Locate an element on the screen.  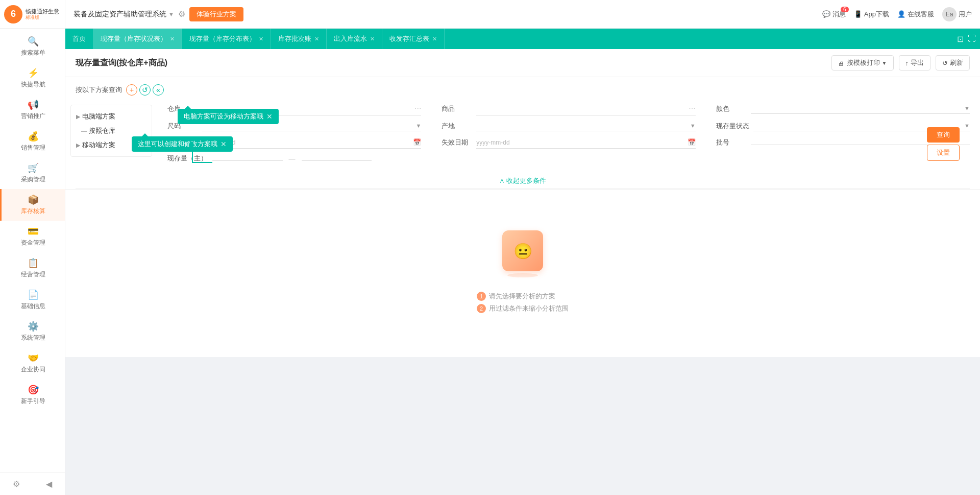
sidebar-item-basic: 📄 基础信息 is located at coordinates (33, 300).